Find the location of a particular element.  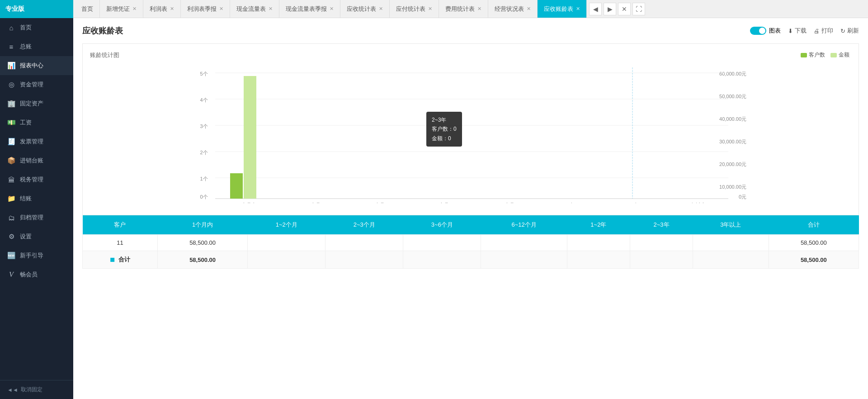

sidebar-item-label: 报表中心 is located at coordinates (32, 66).